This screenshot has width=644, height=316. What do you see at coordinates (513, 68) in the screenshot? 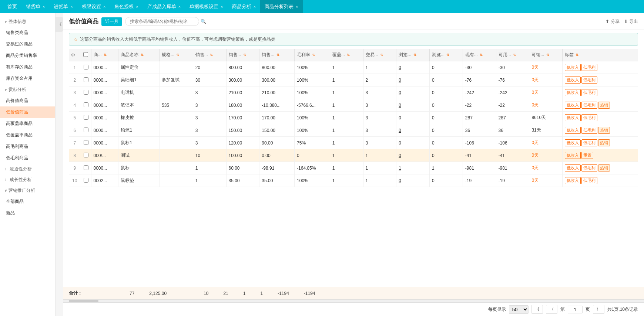
I see `cell-available: -30` at bounding box center [513, 68].